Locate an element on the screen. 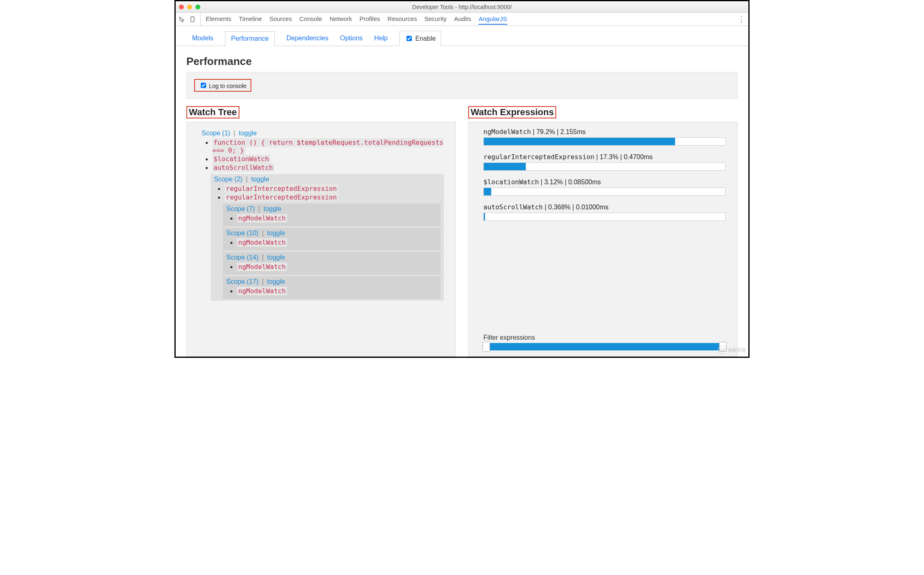 This screenshot has width=924, height=575. tab-security: Security is located at coordinates (436, 19).